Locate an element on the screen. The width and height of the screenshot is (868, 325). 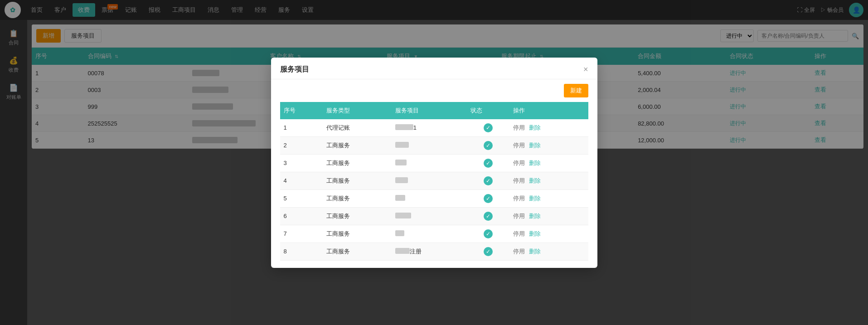
service-table-row: 5 工商服务 ✓ 停用 删除 is located at coordinates (434, 199).